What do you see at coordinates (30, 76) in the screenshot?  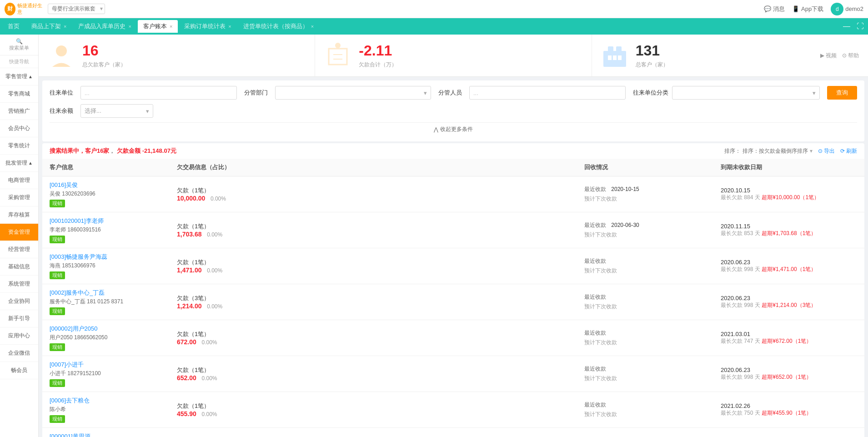 I see `chevron-icon: ▲` at bounding box center [30, 76].